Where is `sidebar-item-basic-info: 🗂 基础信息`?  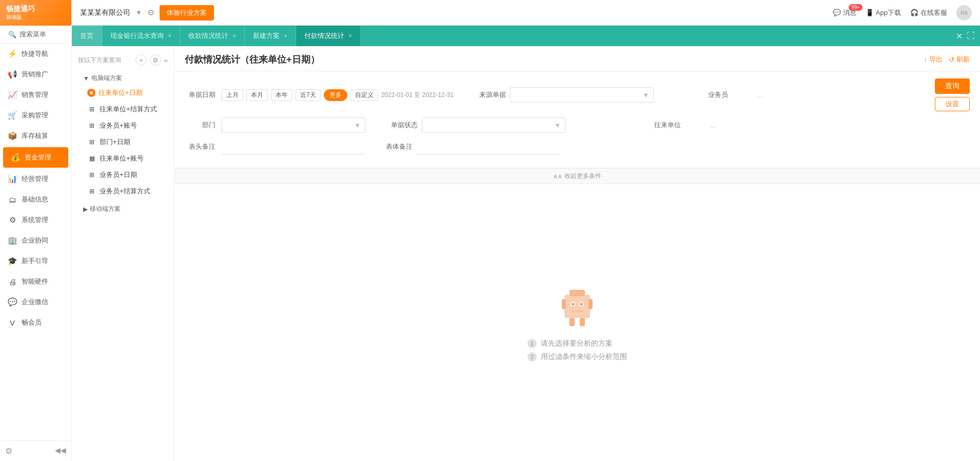
sidebar-item-basic-info: 🗂 基础信息 is located at coordinates (36, 199).